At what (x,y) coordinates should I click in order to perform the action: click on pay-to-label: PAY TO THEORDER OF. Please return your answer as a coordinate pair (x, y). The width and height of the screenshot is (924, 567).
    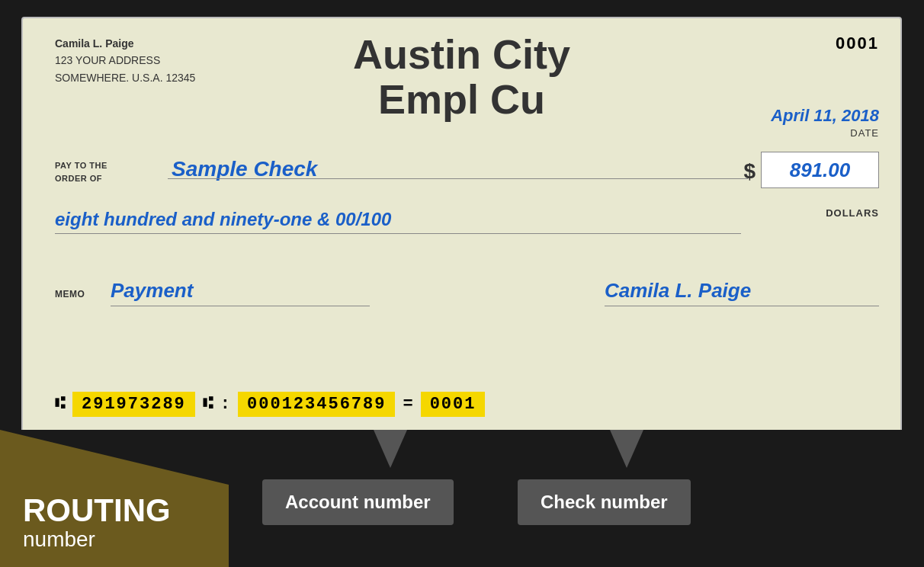
    Looking at the image, I should click on (81, 172).